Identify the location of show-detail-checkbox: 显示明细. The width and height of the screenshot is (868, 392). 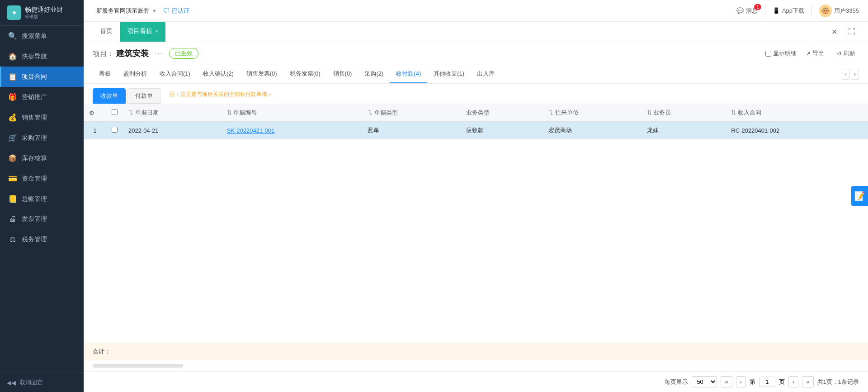
(781, 53).